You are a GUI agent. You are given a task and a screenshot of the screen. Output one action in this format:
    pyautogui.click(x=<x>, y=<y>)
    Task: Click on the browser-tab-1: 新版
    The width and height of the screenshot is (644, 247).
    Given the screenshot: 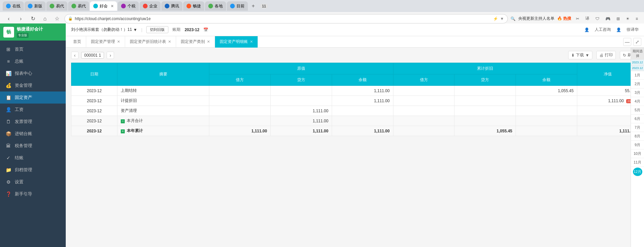 What is the action you would take?
    pyautogui.click(x=35, y=6)
    